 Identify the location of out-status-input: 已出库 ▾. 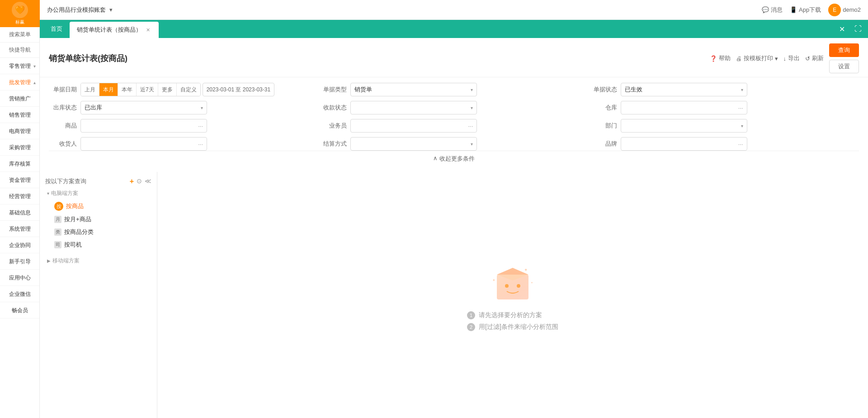
(144, 108).